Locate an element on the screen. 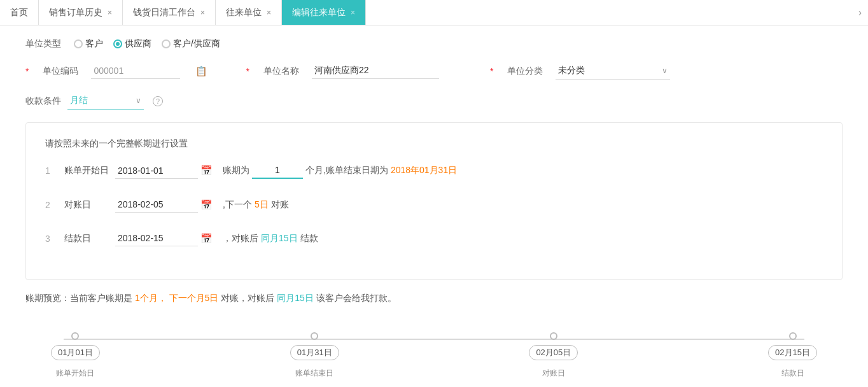 Image resolution: width=868 pixels, height=387 pixels. timeline-start-label: 账单开始日 is located at coordinates (75, 373).